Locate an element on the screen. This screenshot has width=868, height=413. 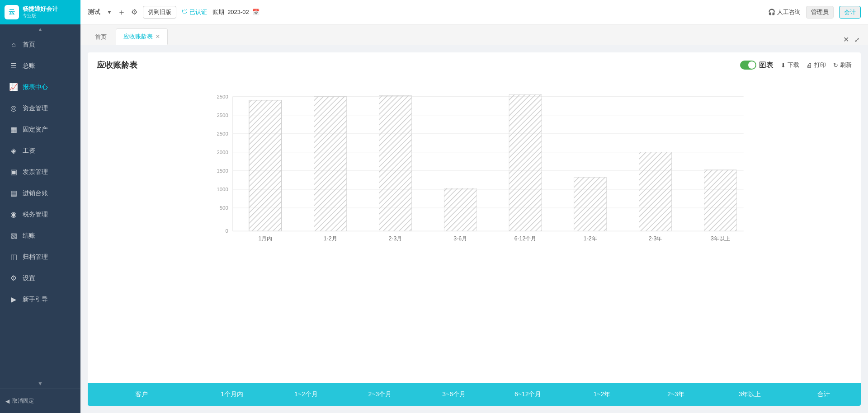
print-button: 🖨 打印 is located at coordinates (816, 65).